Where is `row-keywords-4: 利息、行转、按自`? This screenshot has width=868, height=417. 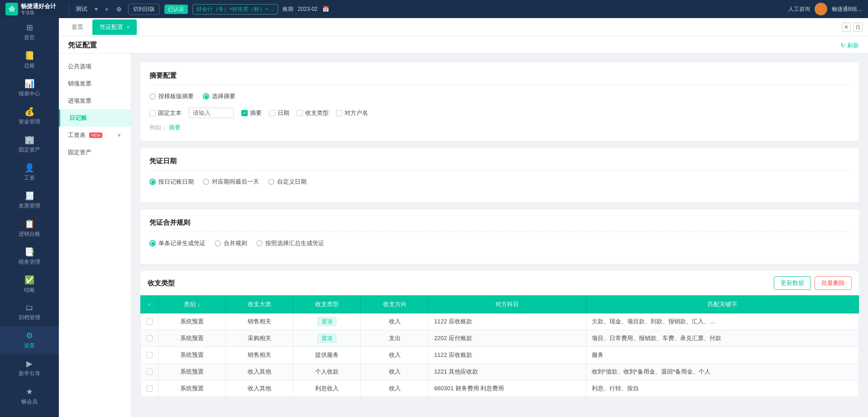
row-keywords-4: 利息、行转、按自 is located at coordinates (722, 389).